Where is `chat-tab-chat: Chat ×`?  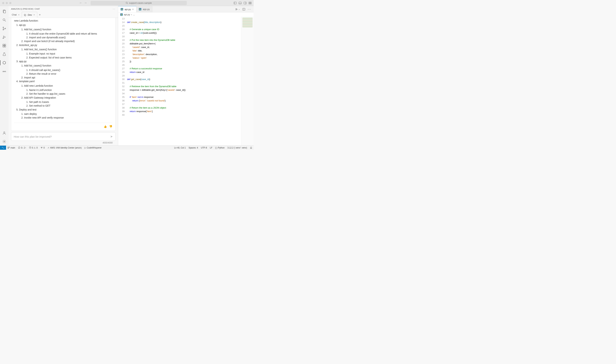 chat-tab-chat: Chat × is located at coordinates (16, 15).